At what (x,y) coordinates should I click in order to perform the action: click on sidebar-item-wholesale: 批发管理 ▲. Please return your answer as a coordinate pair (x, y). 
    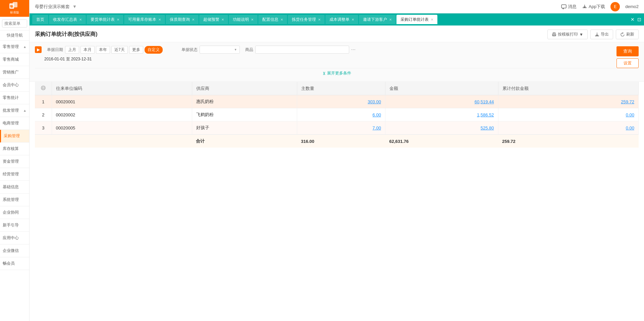
    Looking at the image, I should click on (15, 111).